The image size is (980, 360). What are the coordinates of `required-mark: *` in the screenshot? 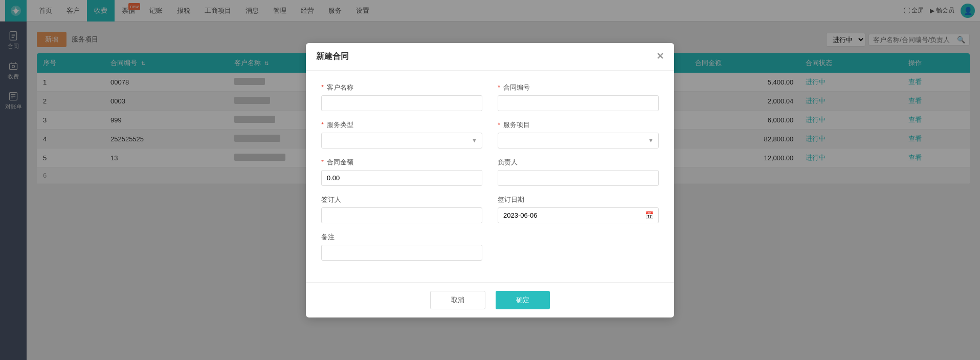 It's located at (322, 87).